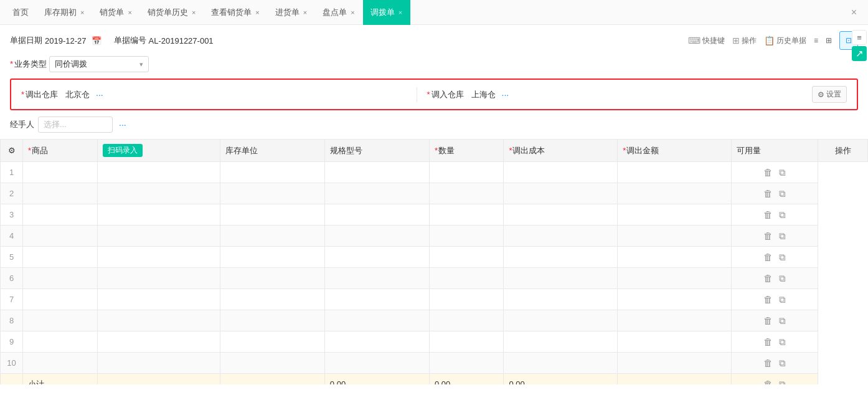 The height and width of the screenshot is (395, 868). Describe the element at coordinates (291, 12) in the screenshot. I see `tab-purchase-order: 进货单 ×` at that location.